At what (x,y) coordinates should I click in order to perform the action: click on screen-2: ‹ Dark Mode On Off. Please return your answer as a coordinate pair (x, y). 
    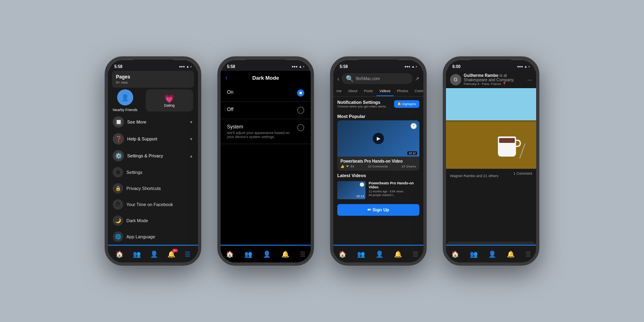
    Looking at the image, I should click on (266, 167).